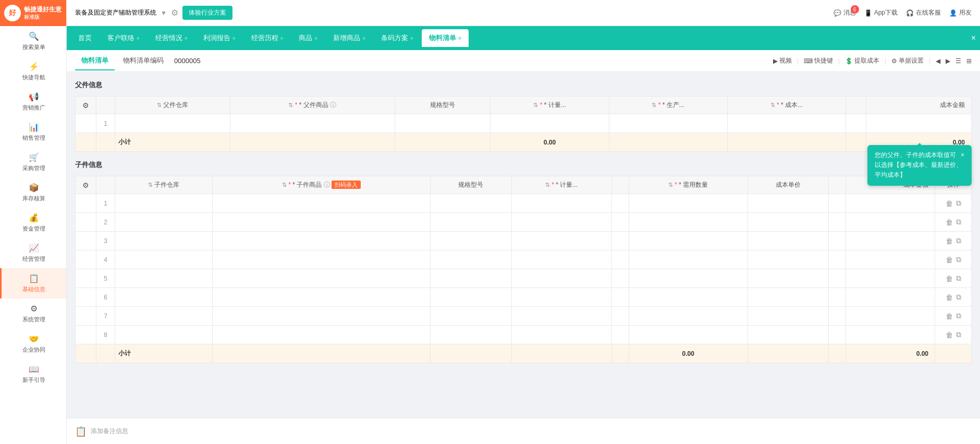 This screenshot has width=980, height=444. Describe the element at coordinates (949, 241) in the screenshot. I see `delete-row-3-button: 🗑` at that location.